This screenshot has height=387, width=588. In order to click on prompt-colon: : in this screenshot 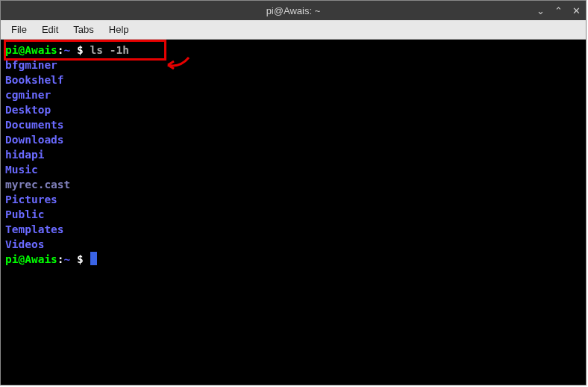, I will do `click(61, 259)`.